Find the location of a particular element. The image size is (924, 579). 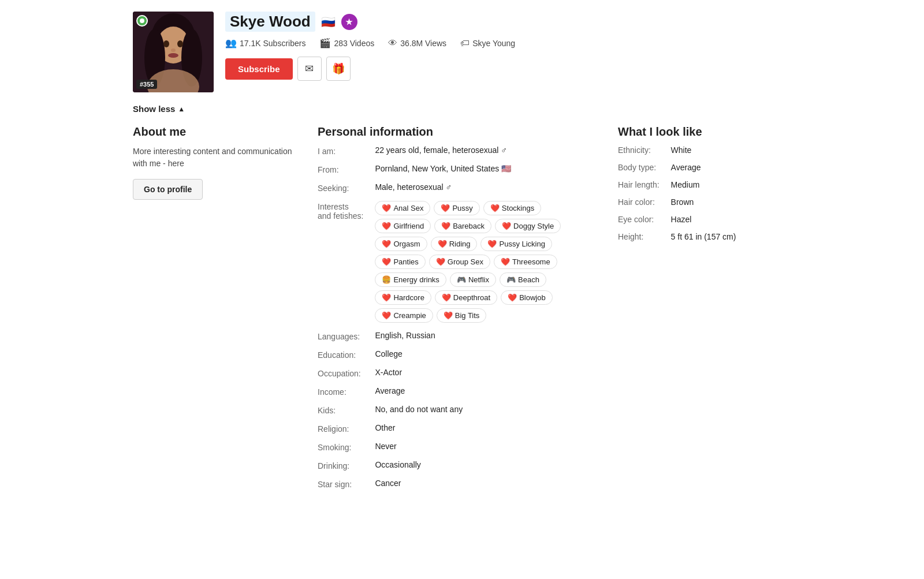

interest-tag: ❤️Deepthroat is located at coordinates (466, 298).